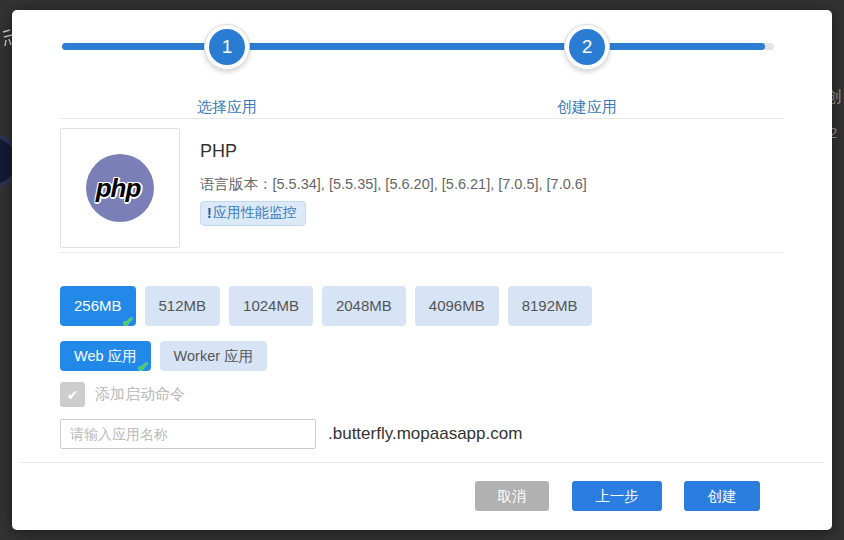 The height and width of the screenshot is (540, 844). What do you see at coordinates (72, 394) in the screenshot?
I see `startup-command-checkbox: ✔` at bounding box center [72, 394].